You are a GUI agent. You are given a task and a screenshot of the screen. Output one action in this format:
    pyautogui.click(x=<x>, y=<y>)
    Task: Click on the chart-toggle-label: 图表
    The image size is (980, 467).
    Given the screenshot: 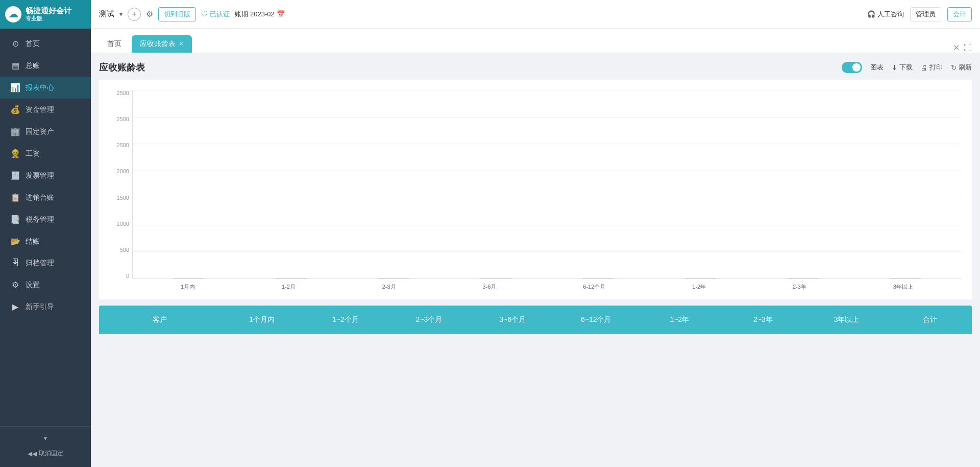 What is the action you would take?
    pyautogui.click(x=877, y=67)
    